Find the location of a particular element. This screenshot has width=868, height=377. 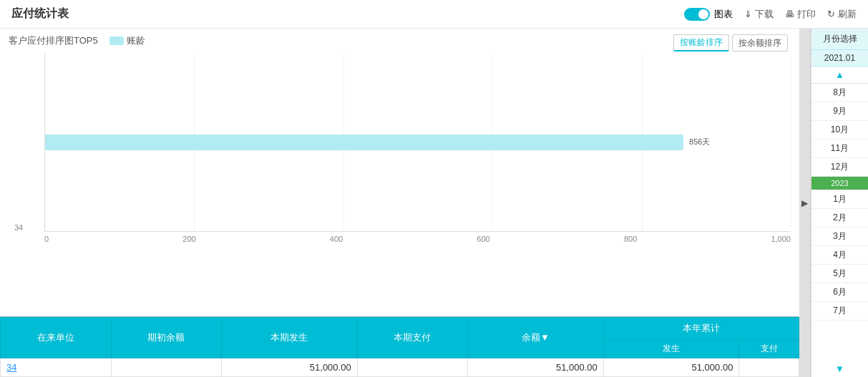

x-label-800: 800 is located at coordinates (630, 239).